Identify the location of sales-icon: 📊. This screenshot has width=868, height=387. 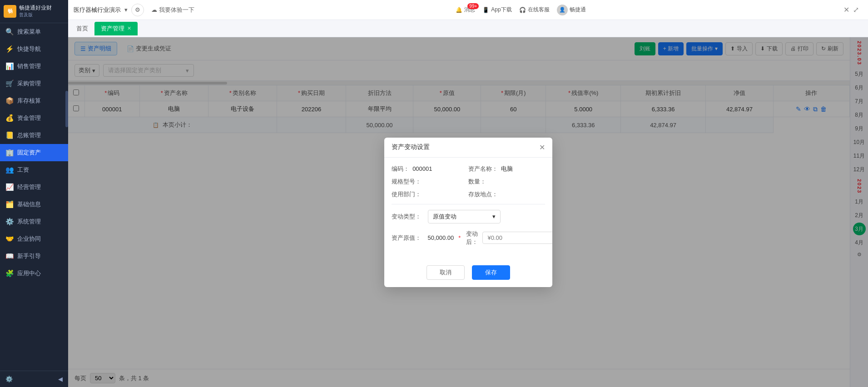
(10, 66).